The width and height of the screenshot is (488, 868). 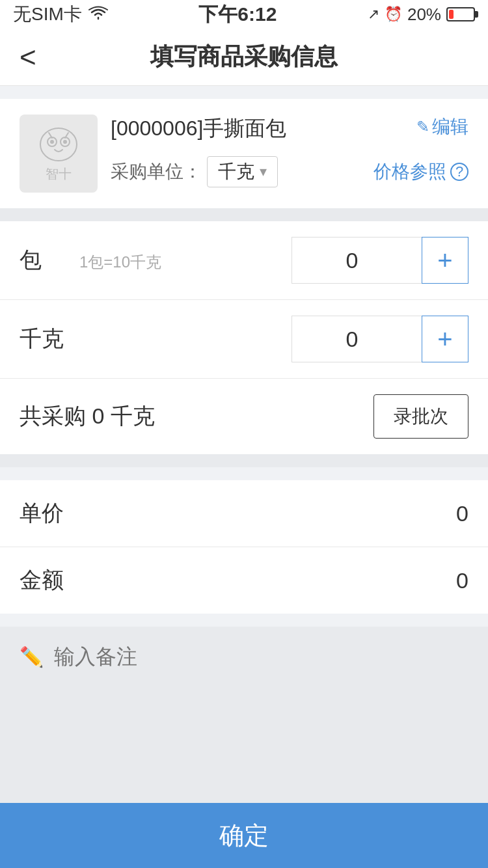 I want to click on unit-price-row: 单价 0, so click(x=244, y=514).